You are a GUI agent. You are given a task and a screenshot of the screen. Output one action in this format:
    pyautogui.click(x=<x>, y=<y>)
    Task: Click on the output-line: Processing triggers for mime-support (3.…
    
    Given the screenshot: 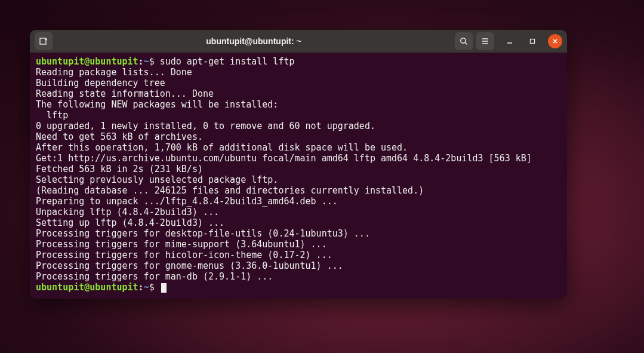 What is the action you would take?
    pyautogui.click(x=298, y=244)
    